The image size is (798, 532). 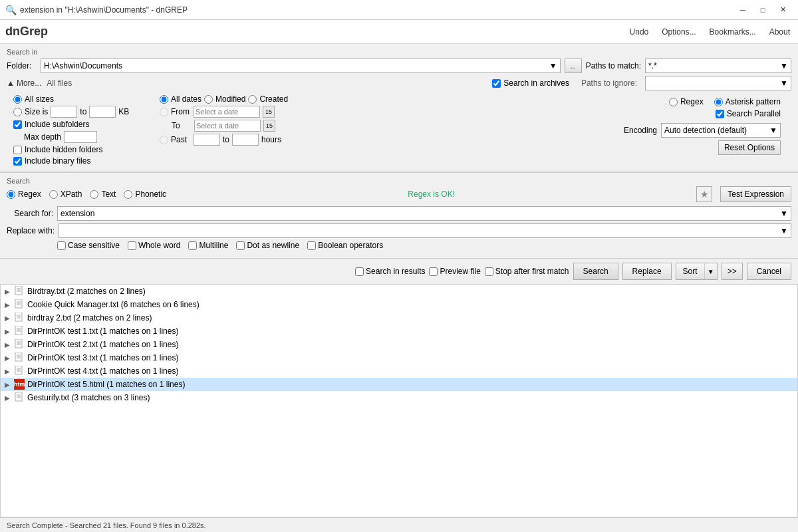 What do you see at coordinates (399, 358) in the screenshot?
I see `result-item: ▶DirPrintOK test 3.txt (1 matches on 1 l…` at bounding box center [399, 358].